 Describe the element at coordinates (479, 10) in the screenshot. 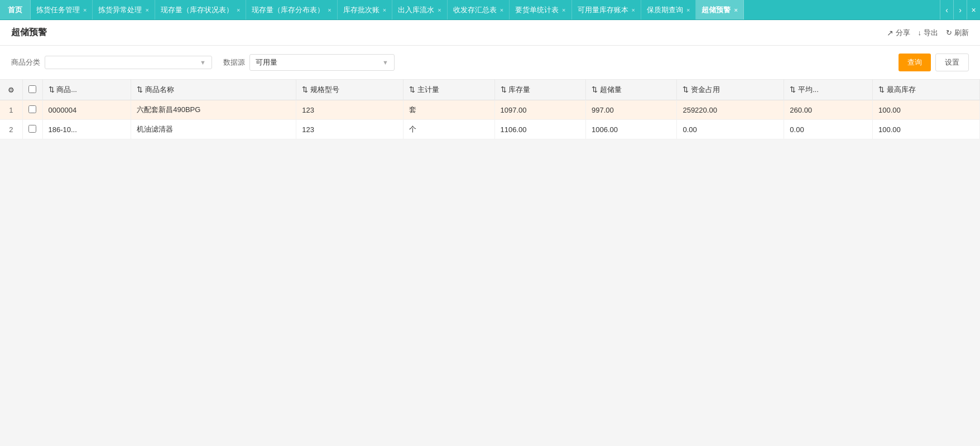

I see `nav-collect: 收发存汇总表 ×` at that location.